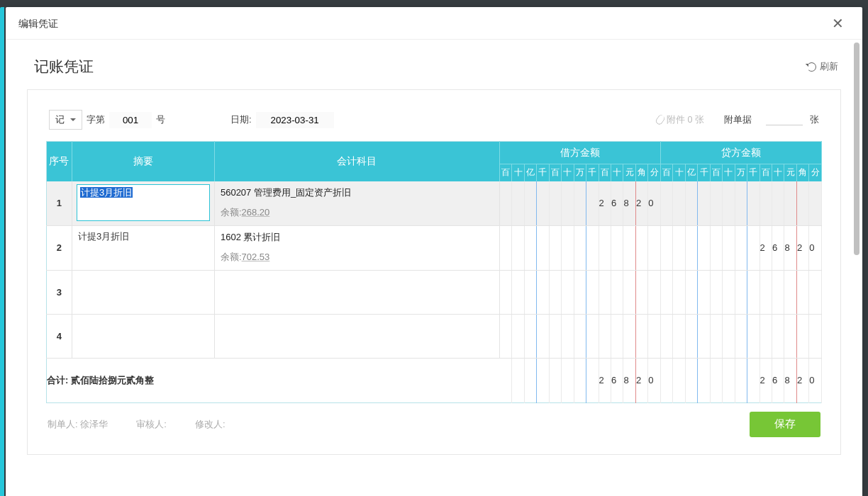 This screenshot has width=868, height=496. Describe the element at coordinates (143, 204) in the screenshot. I see `abstract-cell: 计提3月折旧` at that location.